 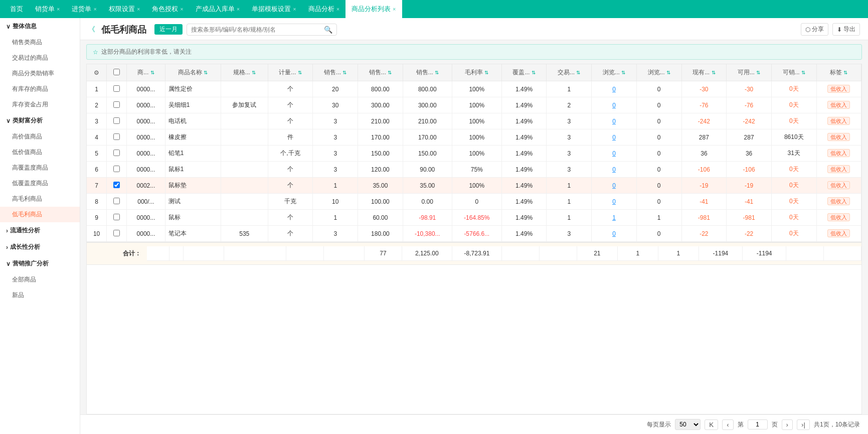 I want to click on sidebar-group-marketing: ∨ 营销推广分析, so click(x=40, y=264).